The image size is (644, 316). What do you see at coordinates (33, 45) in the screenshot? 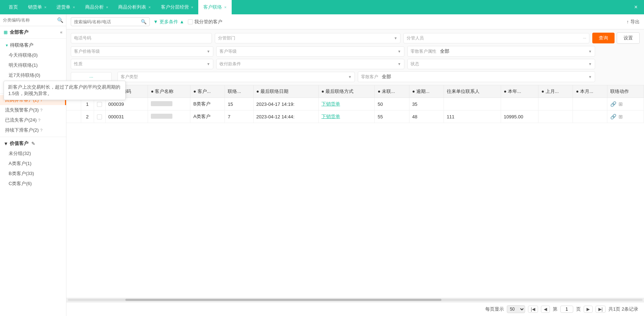
I see `pending-contact-header: ▼ 待联络客户` at bounding box center [33, 45].